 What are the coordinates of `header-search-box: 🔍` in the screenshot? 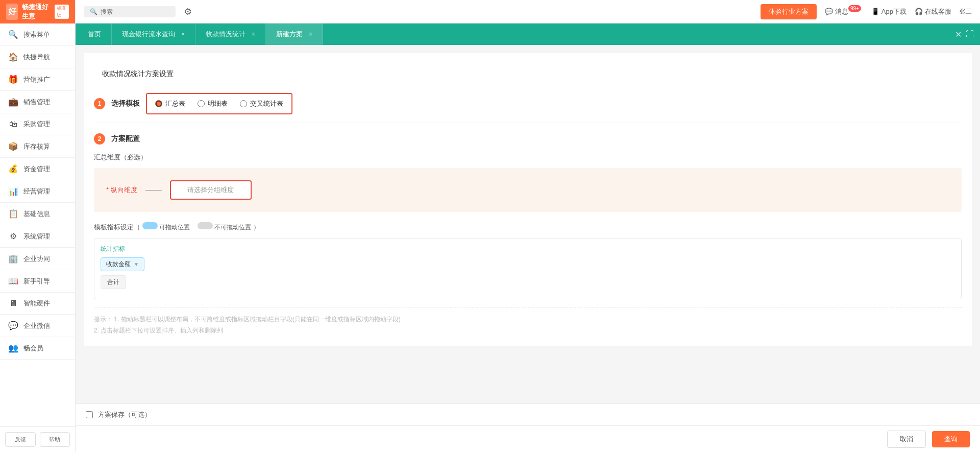 It's located at (130, 12).